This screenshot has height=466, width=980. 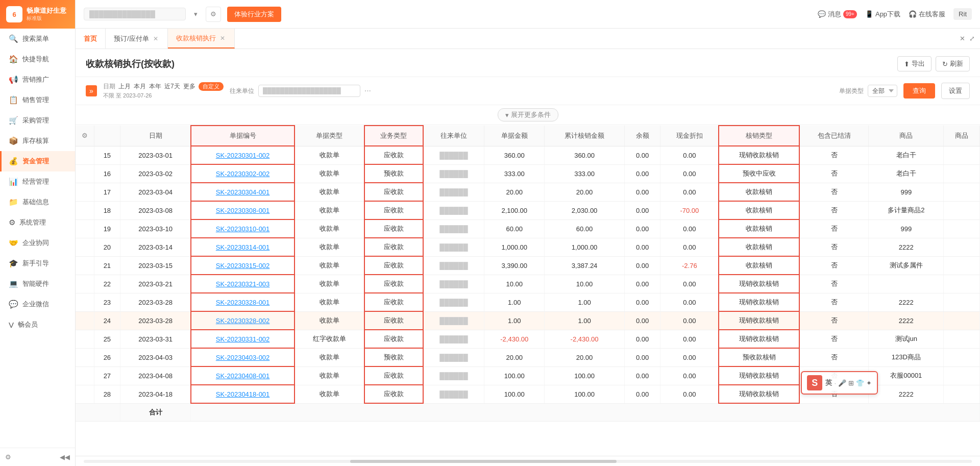 I want to click on sidebar-item-quicknav: 🏠 快捷导航, so click(x=38, y=59).